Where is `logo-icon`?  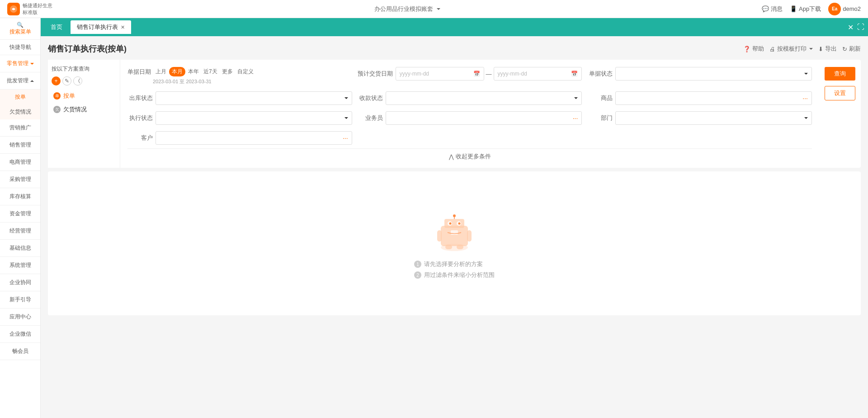
logo-icon is located at coordinates (14, 9).